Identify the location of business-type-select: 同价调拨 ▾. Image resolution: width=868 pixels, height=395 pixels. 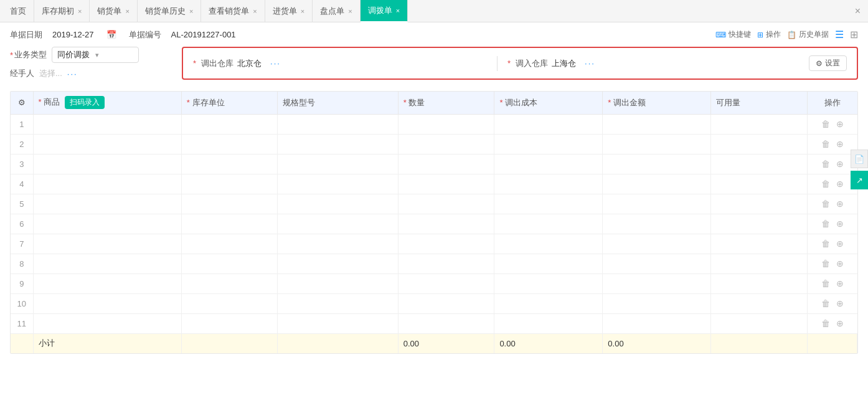
(95, 55).